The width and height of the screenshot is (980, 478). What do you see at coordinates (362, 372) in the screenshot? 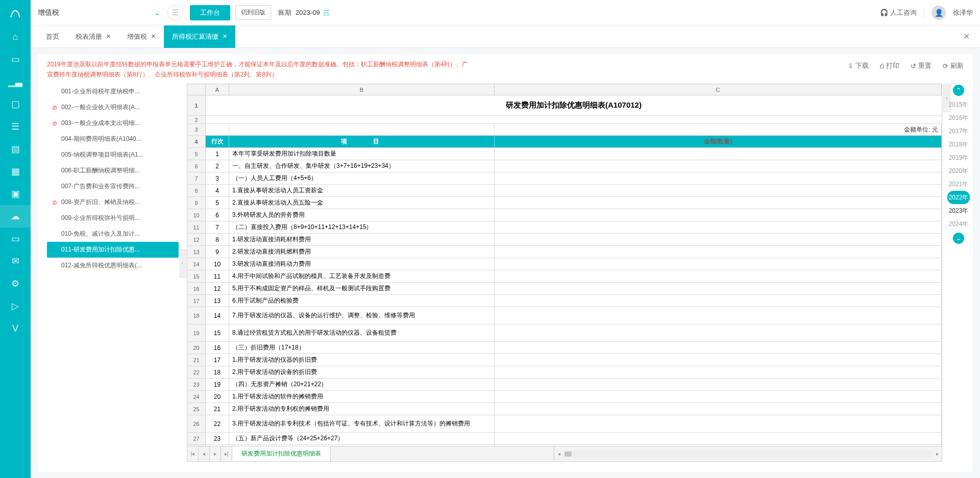
I see `cell-b: 2.用于研发活动的设备的折旧费` at bounding box center [362, 372].